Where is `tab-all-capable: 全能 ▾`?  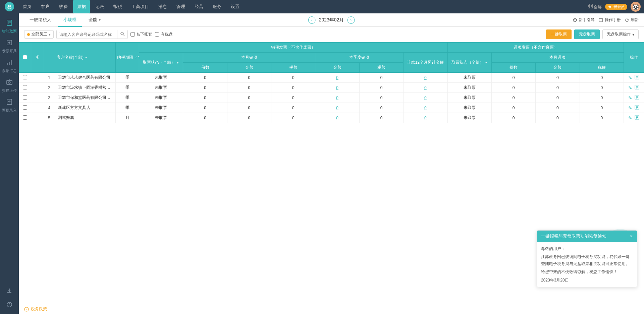 tab-all-capable: 全能 ▾ is located at coordinates (95, 20).